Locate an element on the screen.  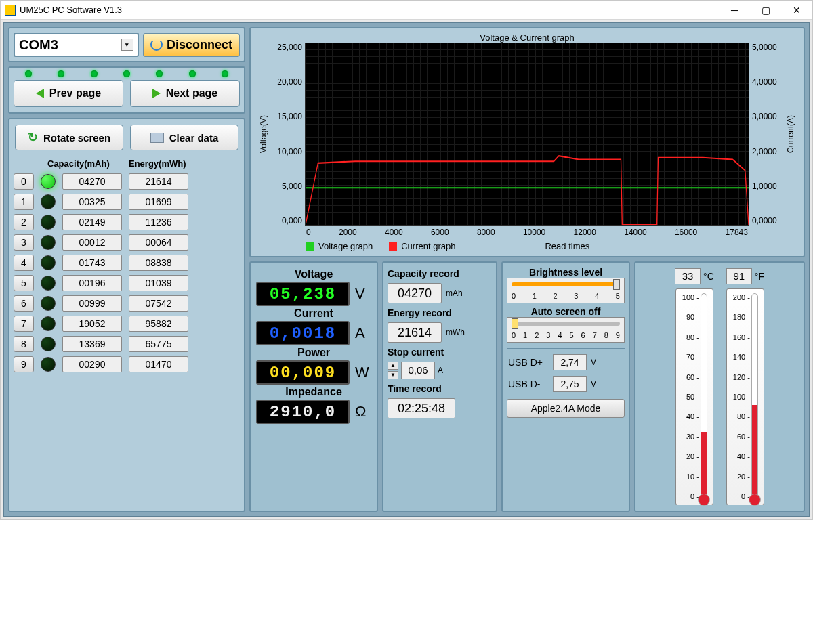
usb-dp-value: 2,74 is located at coordinates (570, 362).